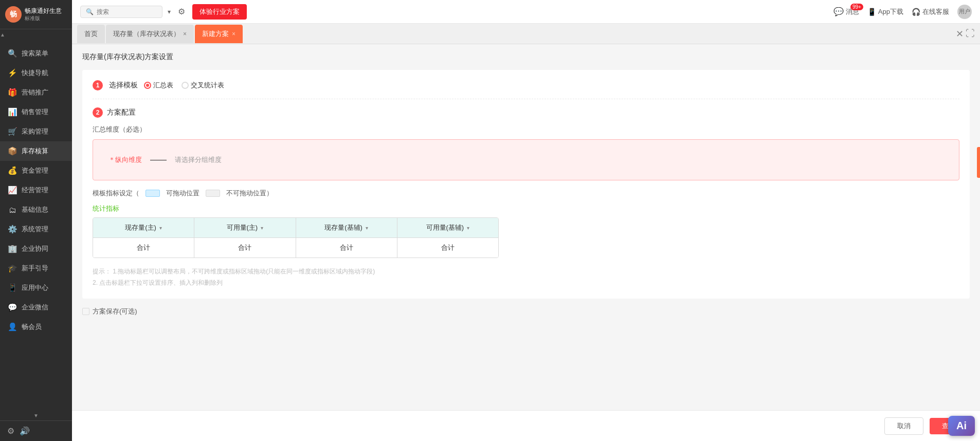 The height and width of the screenshot is (441, 980). Describe the element at coordinates (219, 34) in the screenshot. I see `tab-new-plan: 新建方案 ×` at that location.